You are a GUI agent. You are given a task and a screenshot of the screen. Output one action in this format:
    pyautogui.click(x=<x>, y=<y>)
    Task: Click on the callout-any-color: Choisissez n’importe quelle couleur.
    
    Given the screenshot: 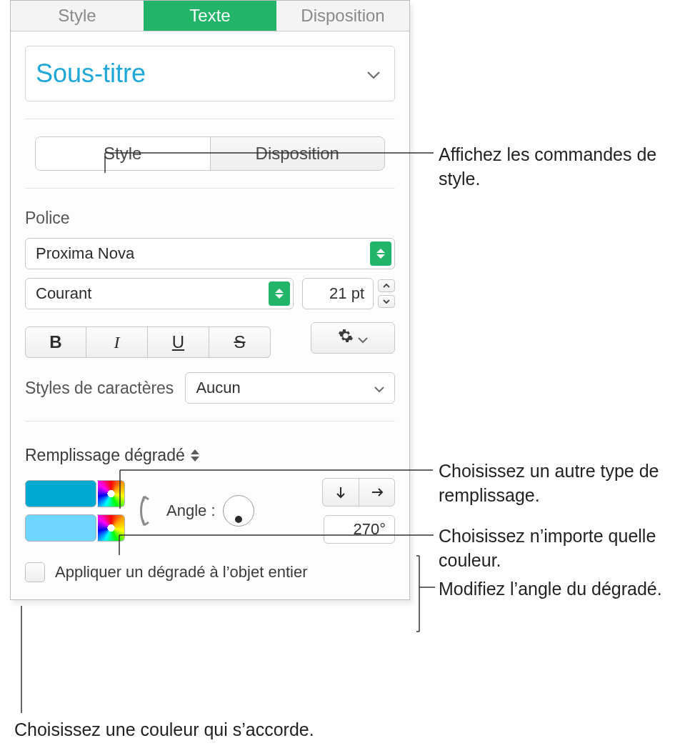 What is the action you would take?
    pyautogui.click(x=567, y=549)
    